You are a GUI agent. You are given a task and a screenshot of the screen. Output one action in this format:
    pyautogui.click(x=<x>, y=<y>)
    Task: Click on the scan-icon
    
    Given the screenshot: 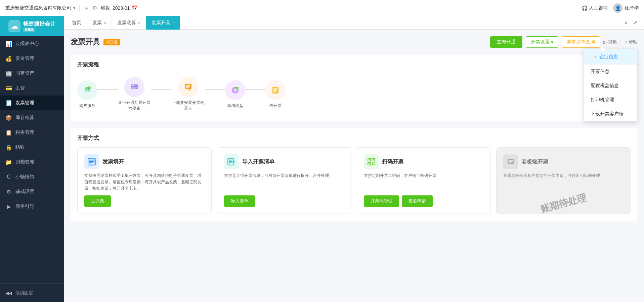 What is the action you would take?
    pyautogui.click(x=371, y=162)
    